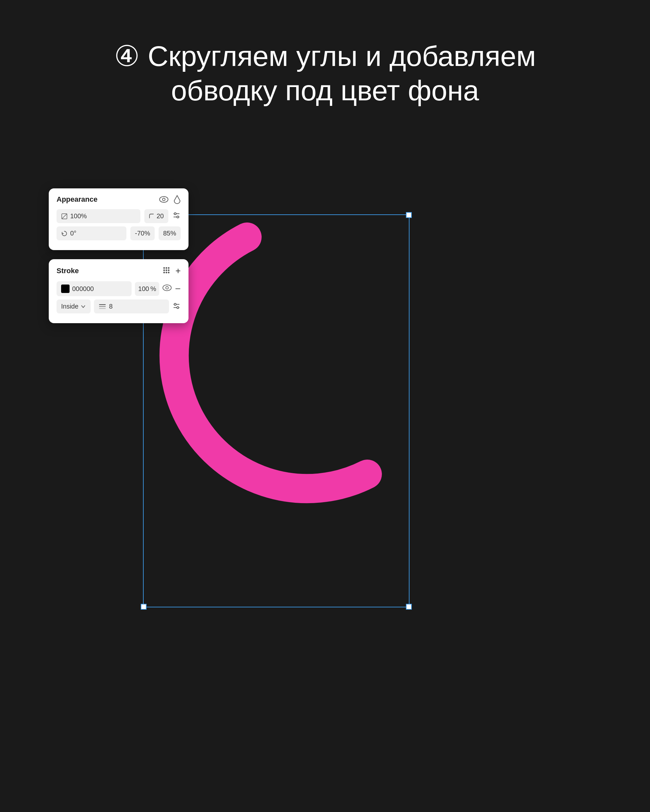 This screenshot has height=812, width=650. Describe the element at coordinates (167, 271) in the screenshot. I see `grid-icon` at that location.